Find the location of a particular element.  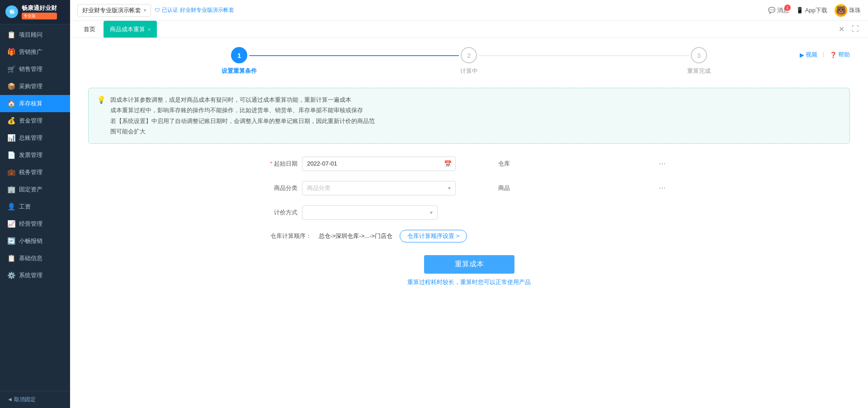

recalc-button: 重算成本 is located at coordinates (469, 264).